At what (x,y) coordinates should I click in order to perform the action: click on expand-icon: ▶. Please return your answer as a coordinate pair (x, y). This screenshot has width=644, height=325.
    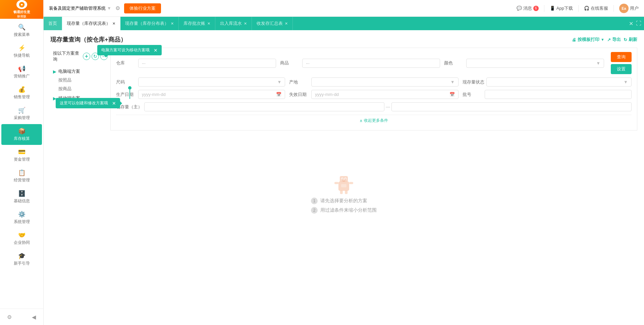
    Looking at the image, I should click on (55, 72).